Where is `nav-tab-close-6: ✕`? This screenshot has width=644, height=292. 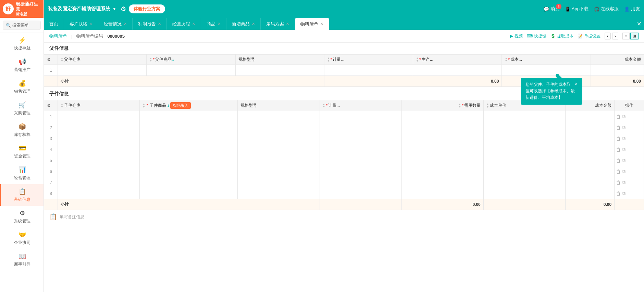
nav-tab-close-6: ✕ is located at coordinates (253, 24).